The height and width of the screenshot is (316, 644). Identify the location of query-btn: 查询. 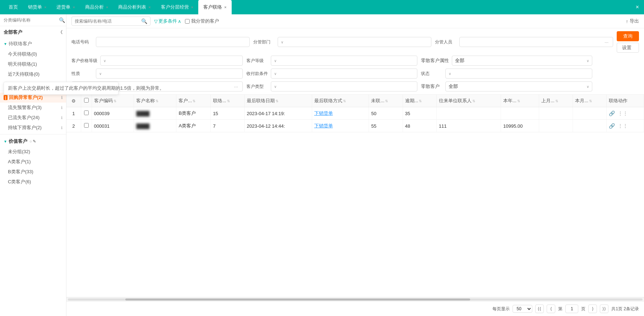
(628, 36).